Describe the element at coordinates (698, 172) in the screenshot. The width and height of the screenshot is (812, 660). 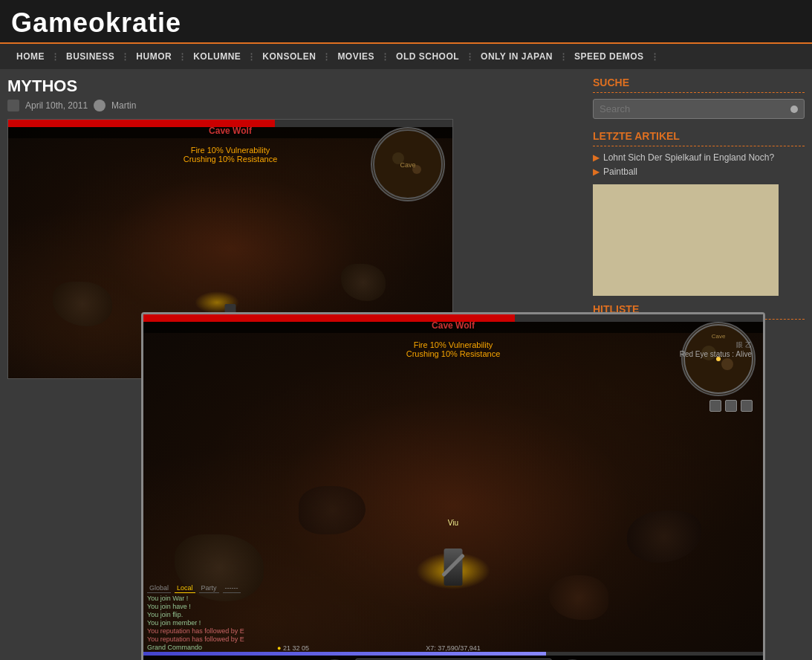
I see `article-item-2: ▶ Paintball` at that location.